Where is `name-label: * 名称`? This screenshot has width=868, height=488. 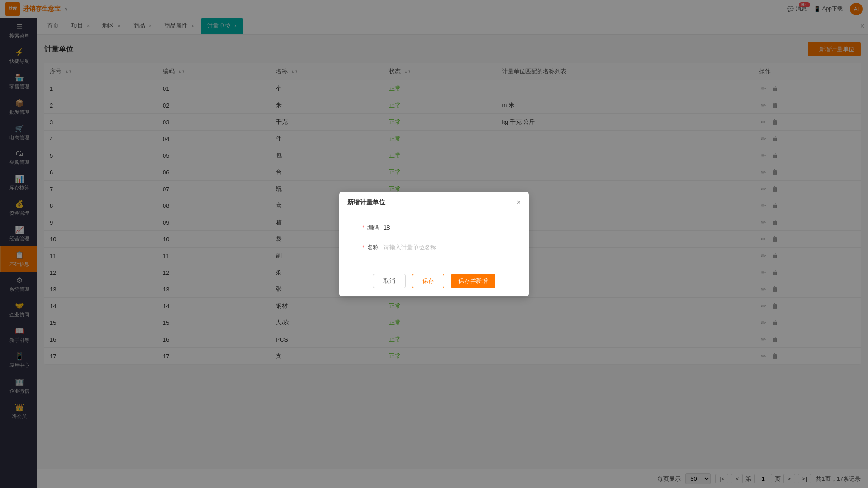
name-label: * 名称 is located at coordinates (365, 248).